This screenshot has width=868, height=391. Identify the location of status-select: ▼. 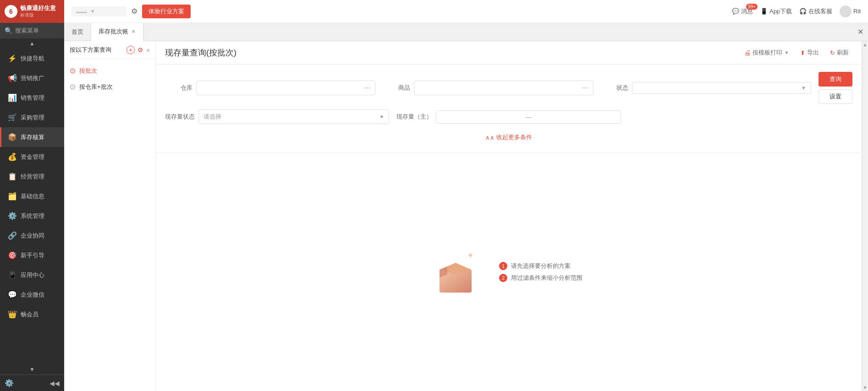
(721, 88).